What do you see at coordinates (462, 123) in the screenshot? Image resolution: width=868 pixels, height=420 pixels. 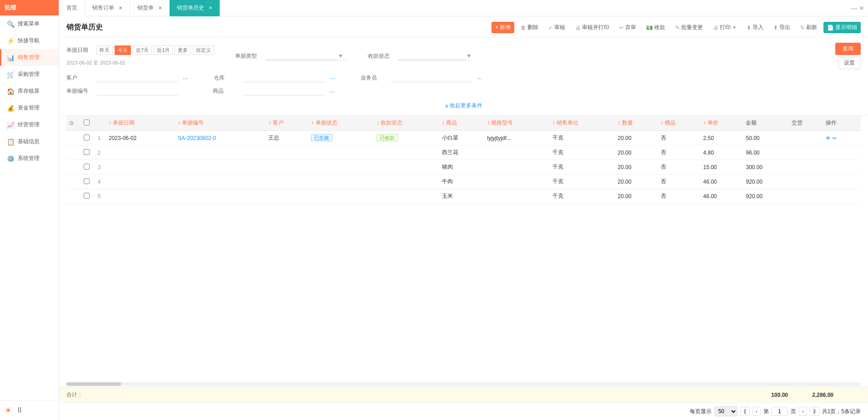 I see `col-goods: ↕ 商品` at bounding box center [462, 123].